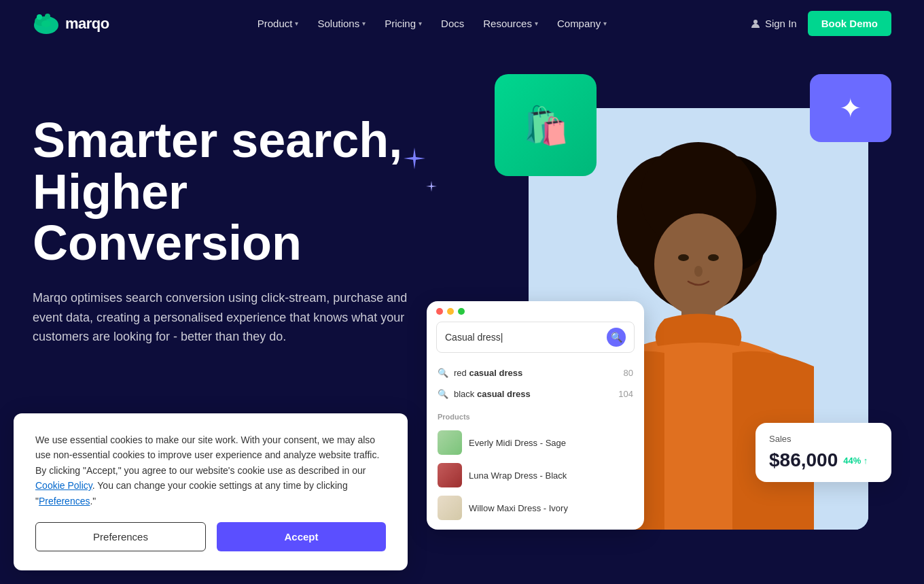  What do you see at coordinates (535, 373) in the screenshot?
I see `suggestion-item-1: 🔍 red casual dress 80` at bounding box center [535, 373].